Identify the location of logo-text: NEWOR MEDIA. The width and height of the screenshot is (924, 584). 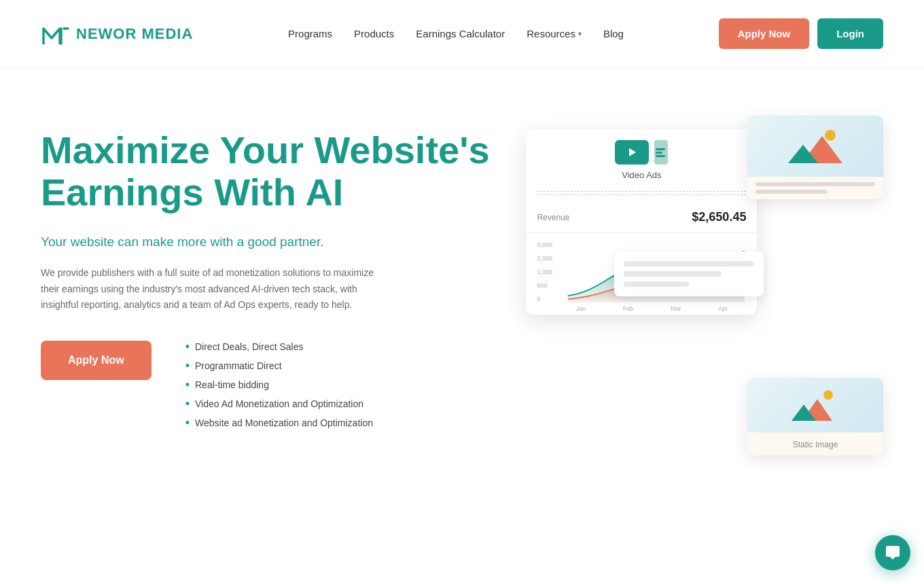
(135, 34).